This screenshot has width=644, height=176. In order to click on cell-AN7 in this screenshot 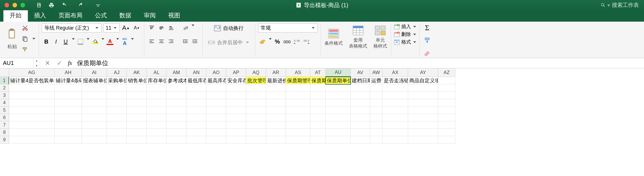, I will do `click(196, 125)`.